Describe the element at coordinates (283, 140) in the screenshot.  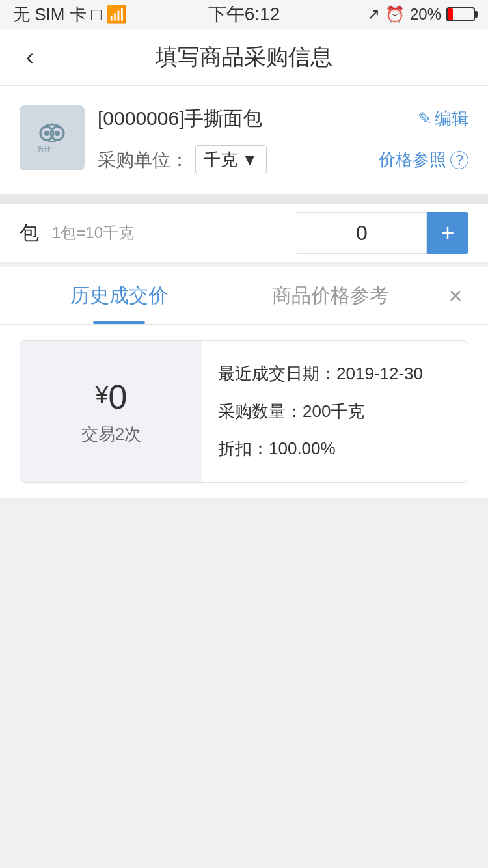
I see `product-info: [0000006]手撕面包 ✎ 编辑 采购单位： 千克 ▼ 价格参照 ?` at that location.